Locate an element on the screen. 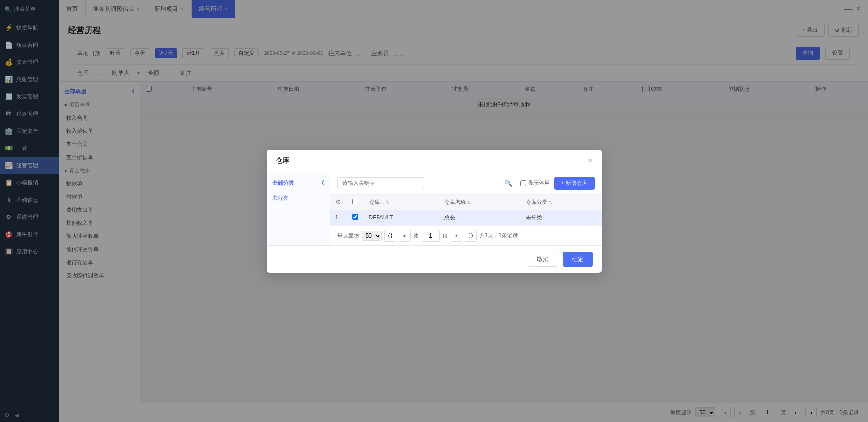  modal-th-settings: ⚙ is located at coordinates (339, 203).